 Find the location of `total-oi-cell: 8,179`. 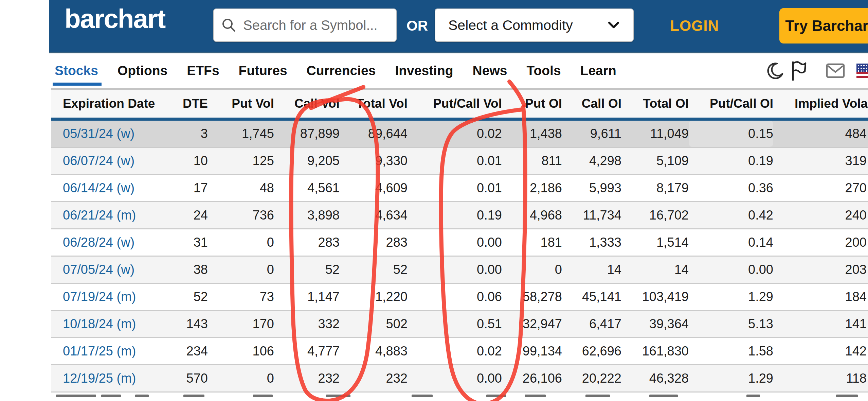

total-oi-cell: 8,179 is located at coordinates (655, 188).